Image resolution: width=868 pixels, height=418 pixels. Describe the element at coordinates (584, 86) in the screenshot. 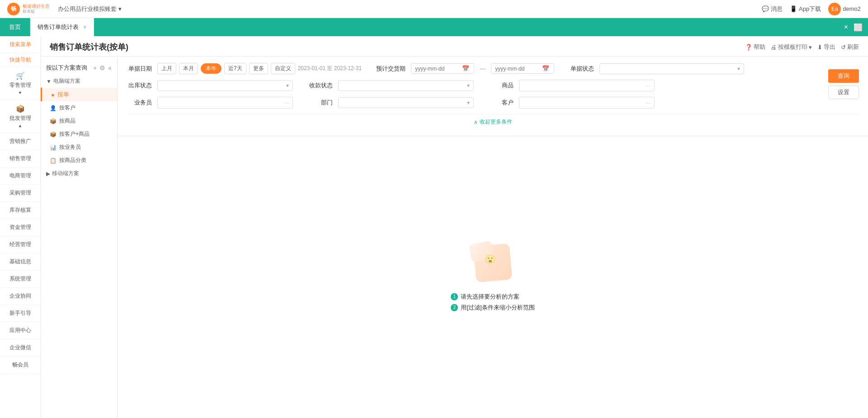

I see `goods-input` at that location.